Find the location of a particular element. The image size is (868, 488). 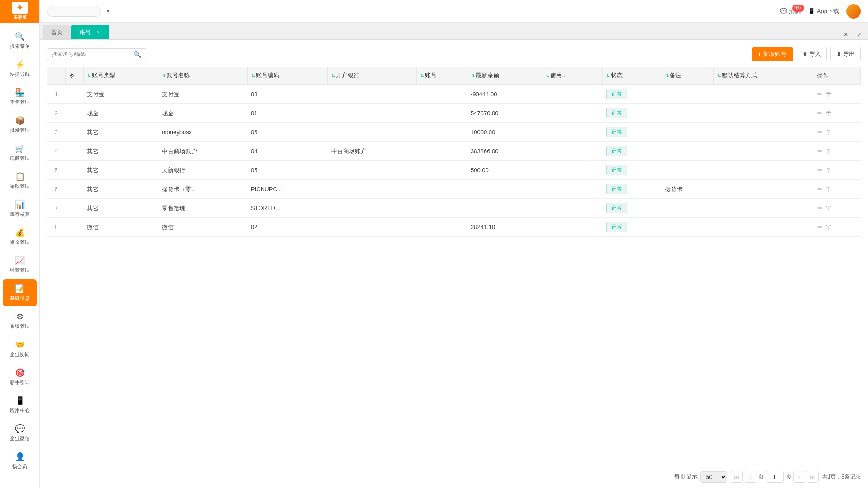

row-bank is located at coordinates (373, 132).